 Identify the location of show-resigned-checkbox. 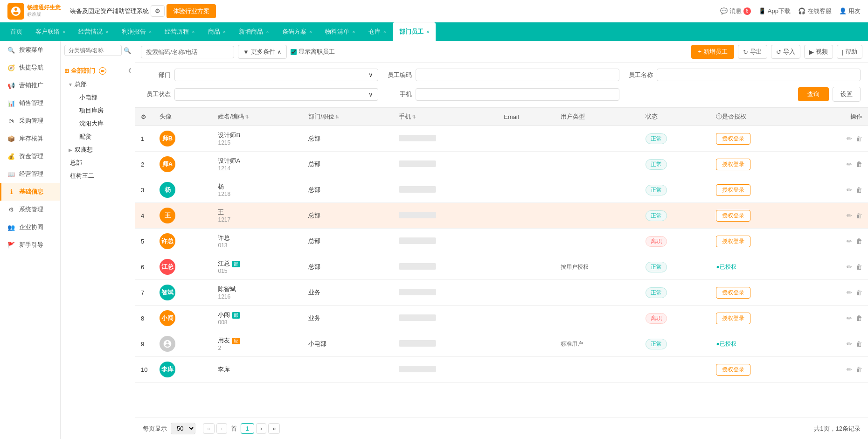
(294, 52).